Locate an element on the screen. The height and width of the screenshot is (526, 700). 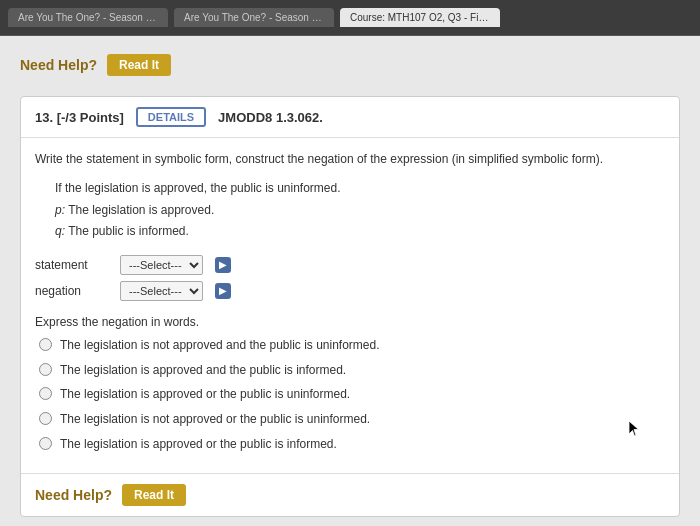
details-badge: DETAILS is located at coordinates (171, 117).